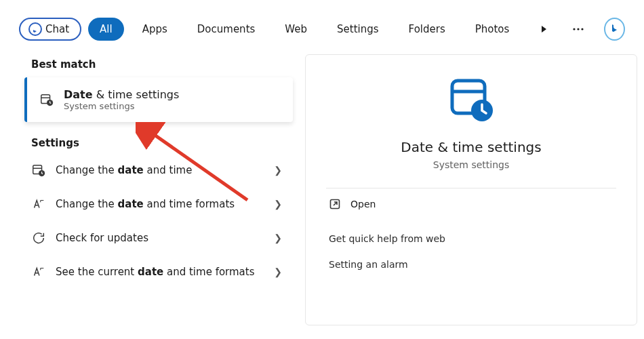 Image resolution: width=644 pixels, height=339 pixels. What do you see at coordinates (579, 29) in the screenshot?
I see `more-button` at bounding box center [579, 29].